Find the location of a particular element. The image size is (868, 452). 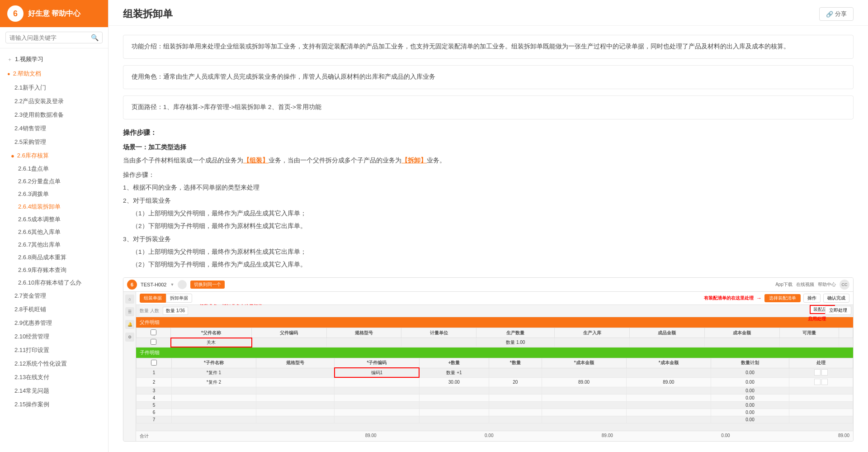

sidebar-item-sales: 2.4销售管理 is located at coordinates (54, 128).